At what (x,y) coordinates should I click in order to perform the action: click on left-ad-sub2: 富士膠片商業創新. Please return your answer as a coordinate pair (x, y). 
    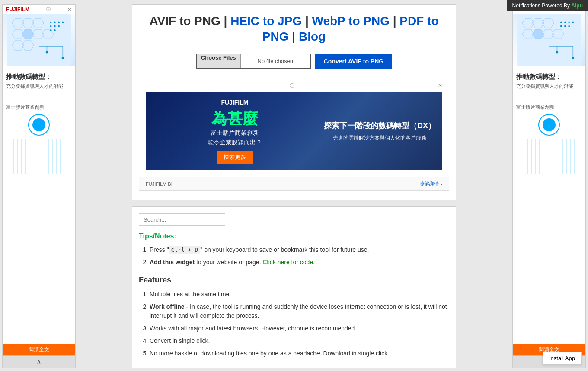
    Looking at the image, I should click on (39, 107).